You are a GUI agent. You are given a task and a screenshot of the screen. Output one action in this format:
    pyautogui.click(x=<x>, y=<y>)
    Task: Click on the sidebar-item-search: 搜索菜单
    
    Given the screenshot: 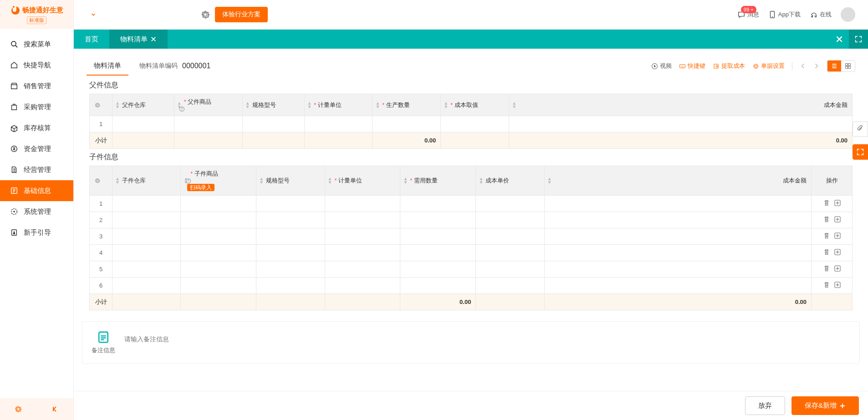 What is the action you would take?
    pyautogui.click(x=36, y=44)
    